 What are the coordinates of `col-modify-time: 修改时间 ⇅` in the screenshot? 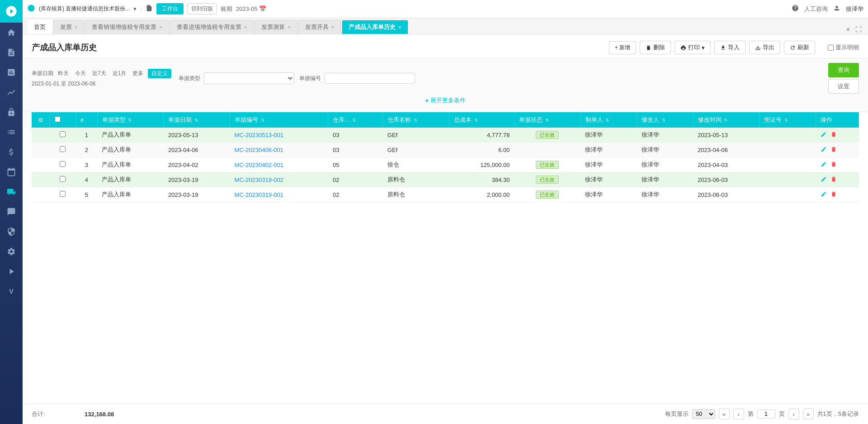 It's located at (726, 120).